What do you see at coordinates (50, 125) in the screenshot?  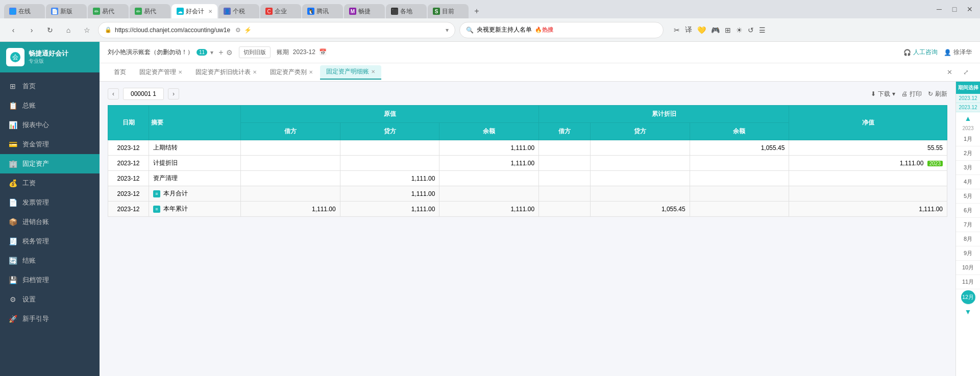 I see `sidebar-item-reports: 📊 报表中心` at bounding box center [50, 125].